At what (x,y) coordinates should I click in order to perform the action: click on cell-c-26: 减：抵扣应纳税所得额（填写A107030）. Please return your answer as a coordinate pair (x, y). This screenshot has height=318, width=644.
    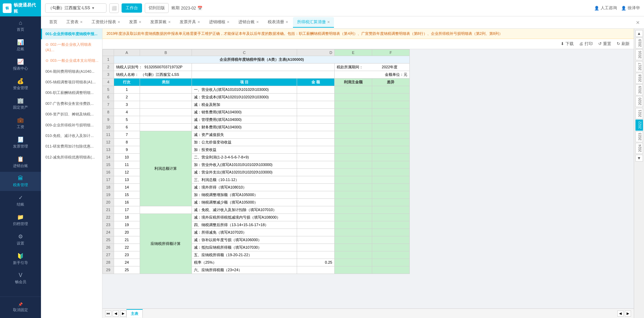
    Looking at the image, I should click on (244, 247).